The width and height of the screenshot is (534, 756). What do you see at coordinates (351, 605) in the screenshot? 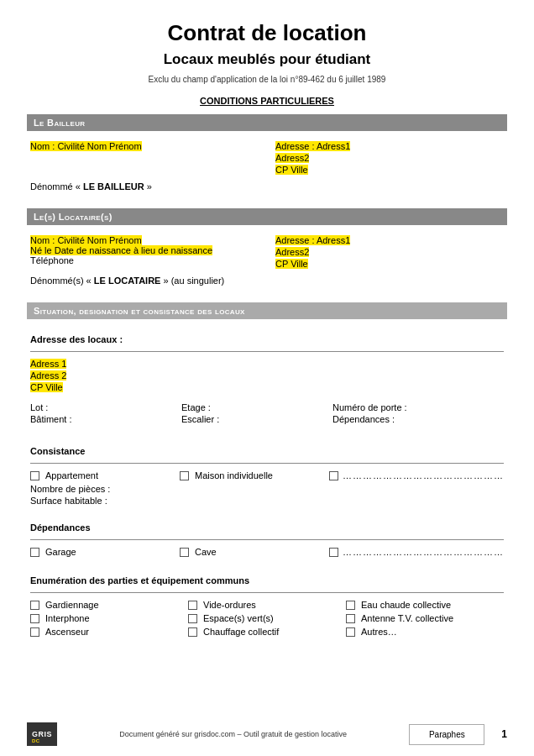
I see `eau-chaude-checkbox` at bounding box center [351, 605].